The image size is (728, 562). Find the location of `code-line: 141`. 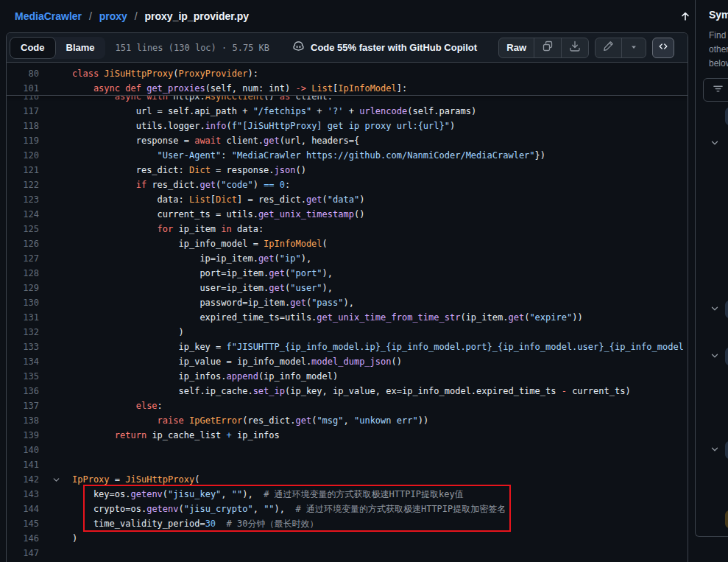

code-line: 141 is located at coordinates (347, 465).